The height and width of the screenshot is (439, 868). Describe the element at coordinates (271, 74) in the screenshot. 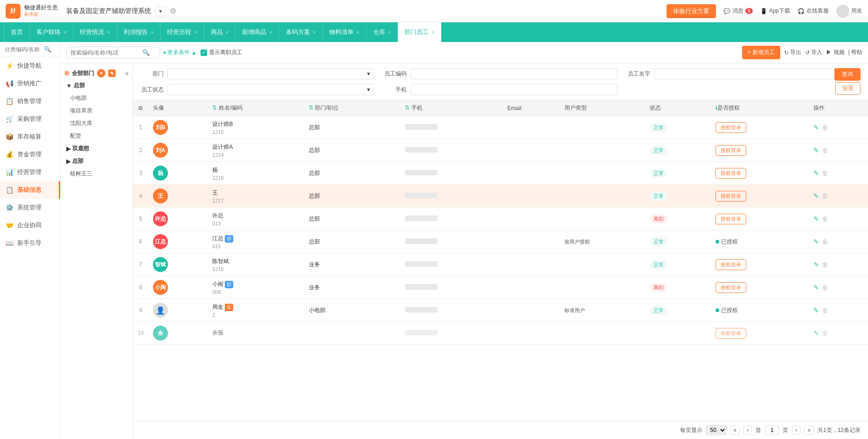

I see `dept-filter-select: ▾` at that location.